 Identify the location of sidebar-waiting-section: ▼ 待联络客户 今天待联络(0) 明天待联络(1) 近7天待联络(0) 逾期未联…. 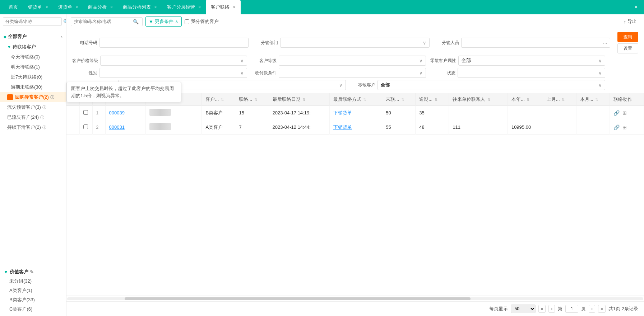
(33, 67).